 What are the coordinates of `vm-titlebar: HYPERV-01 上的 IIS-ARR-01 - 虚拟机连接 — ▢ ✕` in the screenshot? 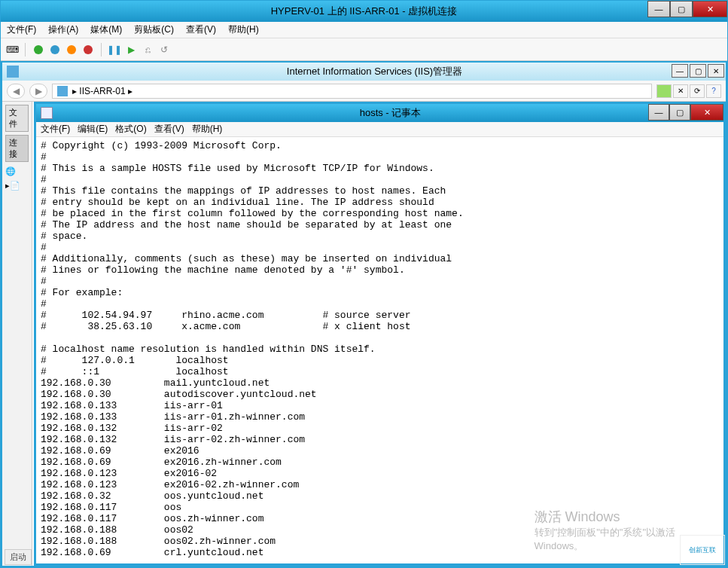 It's located at (364, 11).